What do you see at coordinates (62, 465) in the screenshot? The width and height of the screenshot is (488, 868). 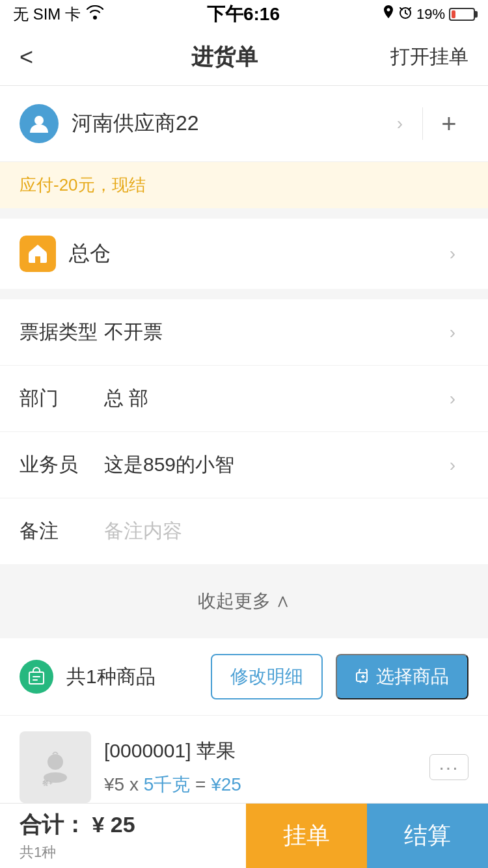 I see `salesman-label: 业务员` at bounding box center [62, 465].